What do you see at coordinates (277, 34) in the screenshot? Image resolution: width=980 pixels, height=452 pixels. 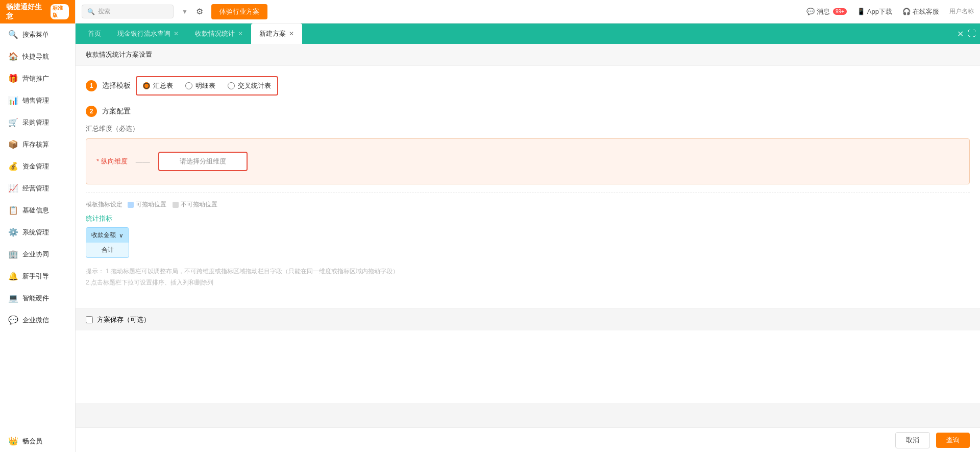 I see `tab-new-plan: 新建方案 ✕` at bounding box center [277, 34].